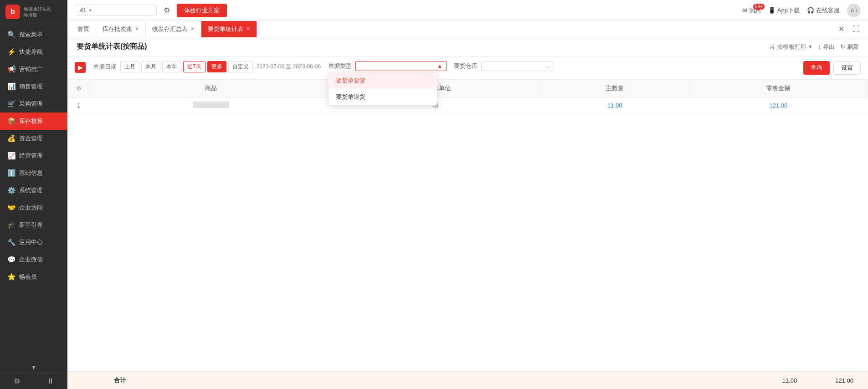 This screenshot has width=868, height=389. Describe the element at coordinates (340, 66) in the screenshot. I see `type-filter-label: 单据类型` at that location.